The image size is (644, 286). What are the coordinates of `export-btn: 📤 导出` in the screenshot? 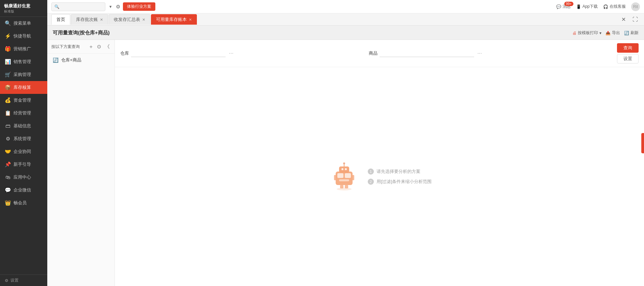 It's located at (613, 33).